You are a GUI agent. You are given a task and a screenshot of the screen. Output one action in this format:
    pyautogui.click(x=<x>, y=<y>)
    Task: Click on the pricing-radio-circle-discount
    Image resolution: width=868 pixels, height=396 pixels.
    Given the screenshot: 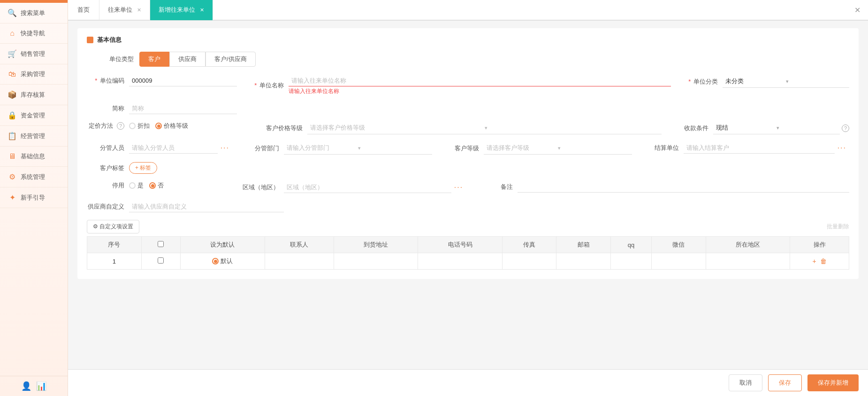 What is the action you would take?
    pyautogui.click(x=132, y=126)
    